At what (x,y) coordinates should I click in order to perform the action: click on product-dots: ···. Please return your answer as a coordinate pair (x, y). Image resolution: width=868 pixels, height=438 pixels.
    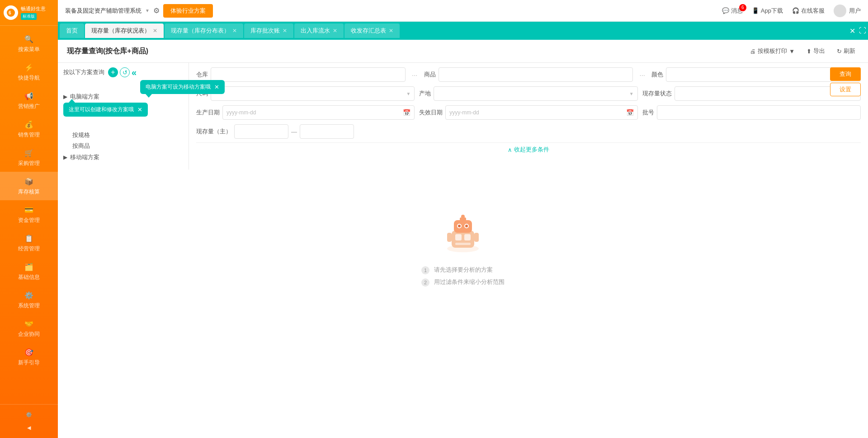
    Looking at the image, I should click on (642, 75).